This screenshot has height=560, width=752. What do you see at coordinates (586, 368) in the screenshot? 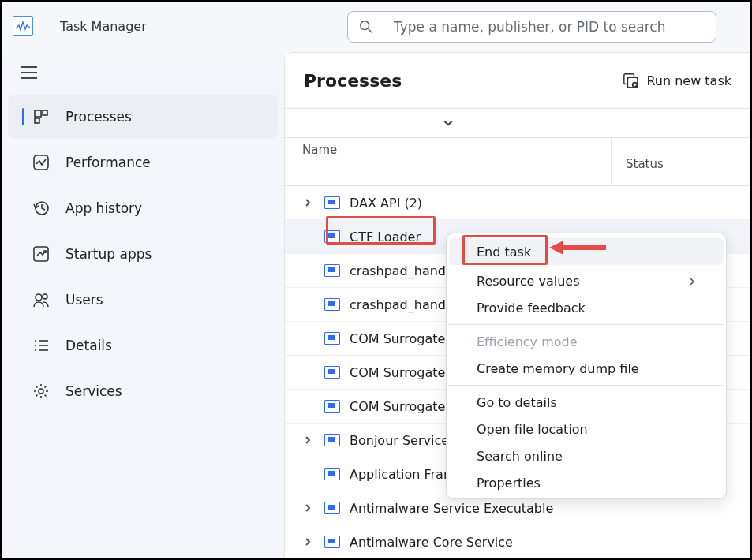
I see `menu-item: Create memory dump file` at bounding box center [586, 368].